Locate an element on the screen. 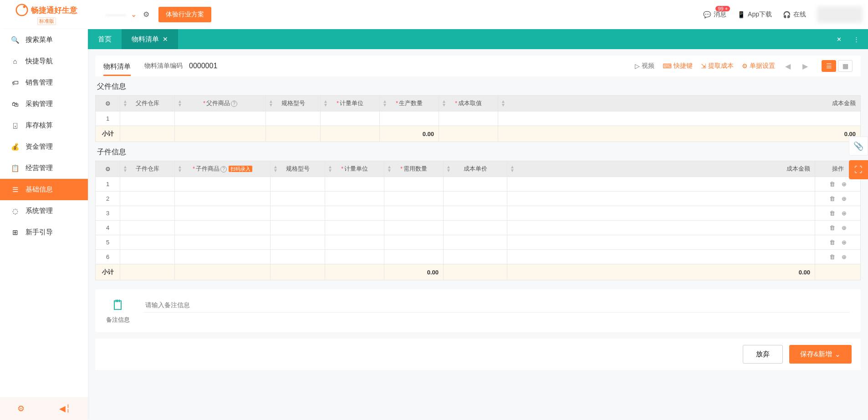  view-card-button: ▦ is located at coordinates (845, 66).